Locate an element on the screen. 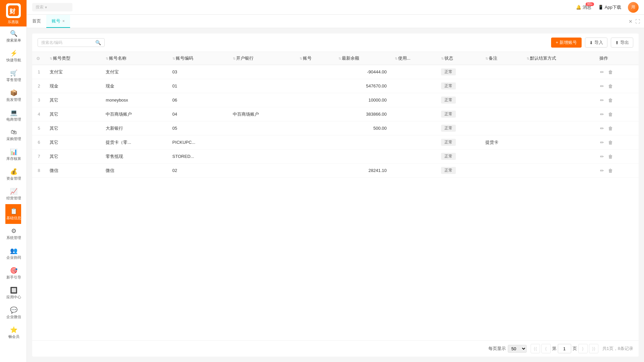 This screenshot has width=644, height=362. col-code: ⇅账号编码 is located at coordinates (199, 58).